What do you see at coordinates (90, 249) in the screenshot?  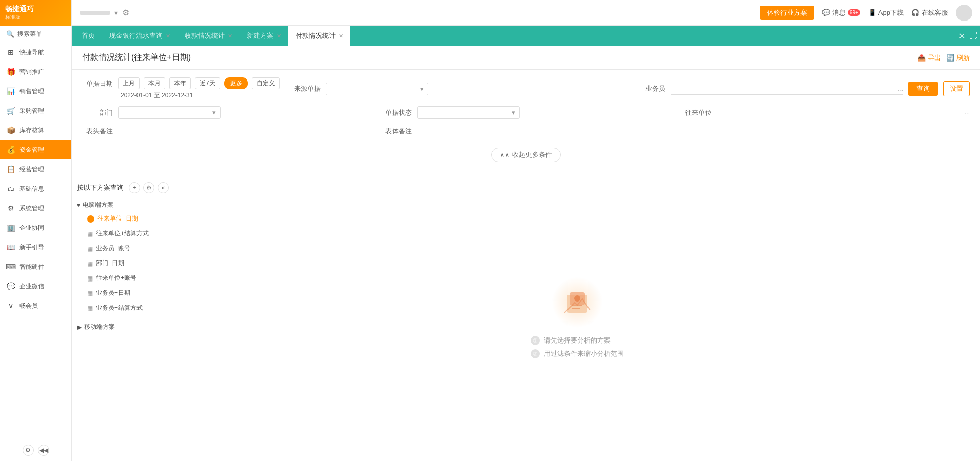 I see `scheme-item-icon-2: ▦` at bounding box center [90, 249].